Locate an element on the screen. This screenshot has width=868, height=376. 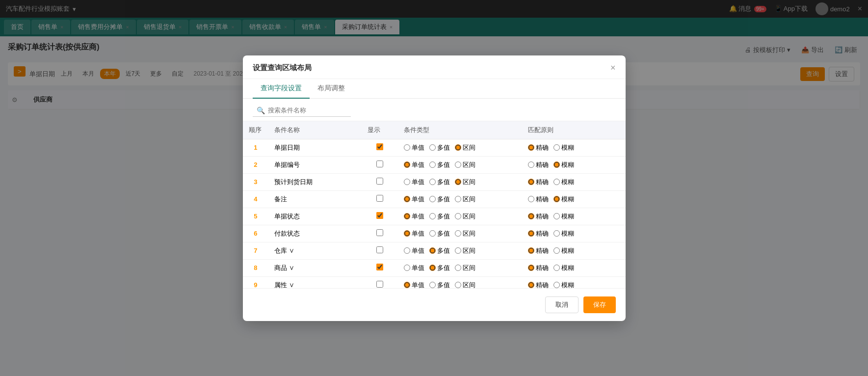
table-row: 6付款状态单值多值区间精确模糊 is located at coordinates (434, 234).